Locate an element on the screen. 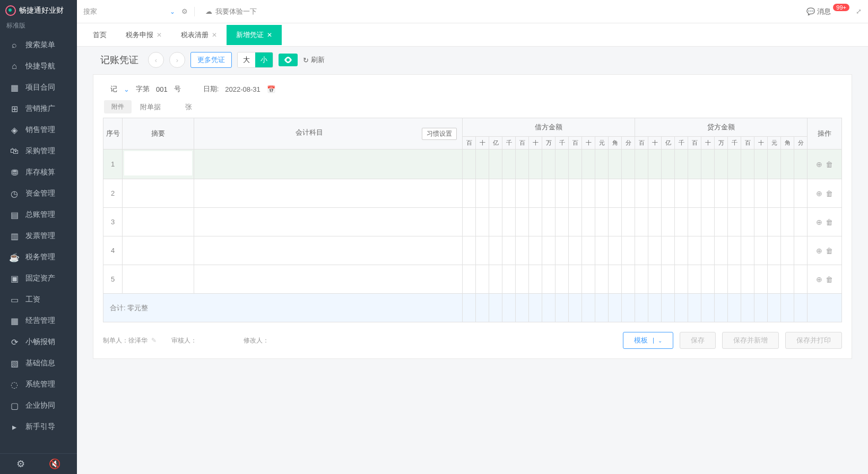 Image resolution: width=868 pixels, height=474 pixels. sidebar-item-2: ▦项目合同 is located at coordinates (38, 87).